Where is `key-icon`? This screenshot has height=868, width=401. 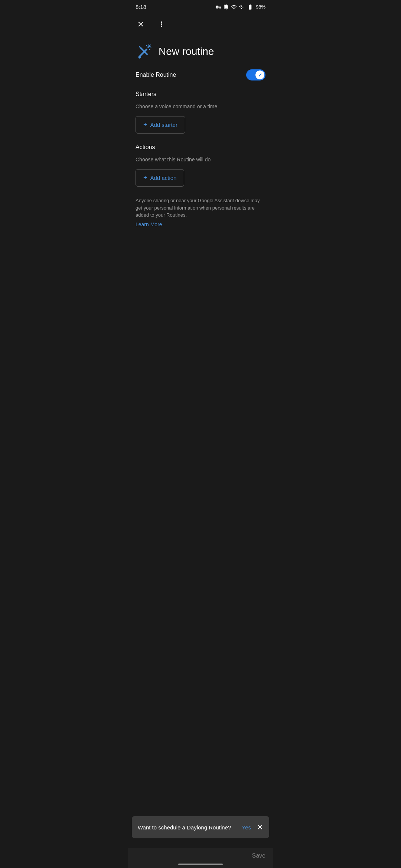
key-icon is located at coordinates (218, 7).